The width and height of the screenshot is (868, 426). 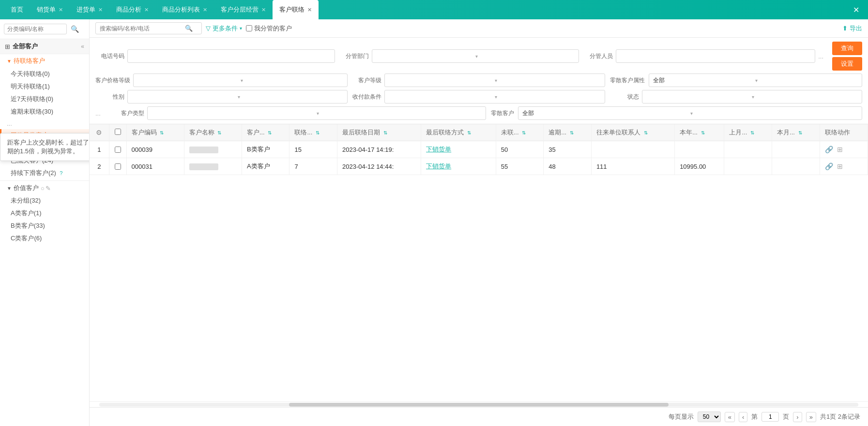 I want to click on value-edit-icon2: ✎, so click(x=48, y=189).